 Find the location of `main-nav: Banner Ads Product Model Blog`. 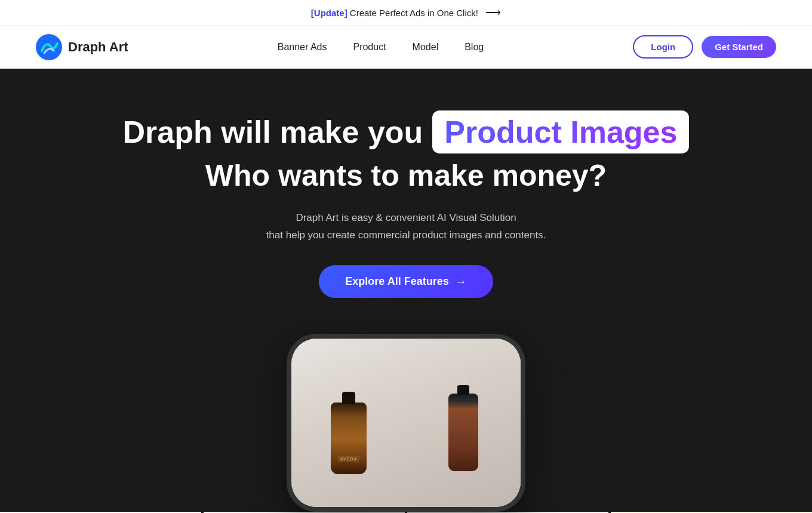

main-nav: Banner Ads Product Model Blog is located at coordinates (381, 47).